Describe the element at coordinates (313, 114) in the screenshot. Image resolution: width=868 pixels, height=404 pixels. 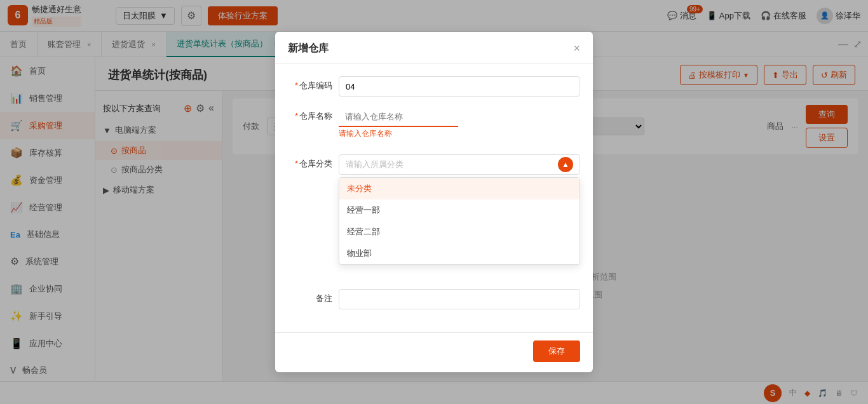
I see `name-label: 仓库名称` at that location.